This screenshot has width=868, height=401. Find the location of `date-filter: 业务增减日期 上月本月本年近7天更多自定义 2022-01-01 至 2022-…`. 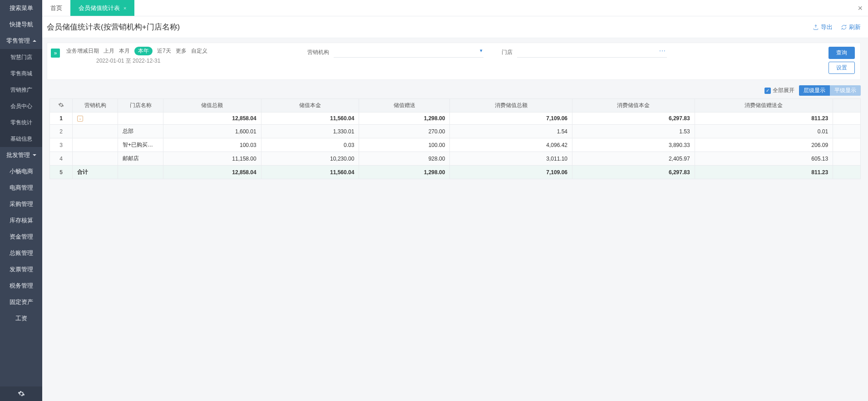

date-filter: 业务增减日期 上月本月本年近7天更多自定义 2022-01-01 至 2022-… is located at coordinates (137, 56).